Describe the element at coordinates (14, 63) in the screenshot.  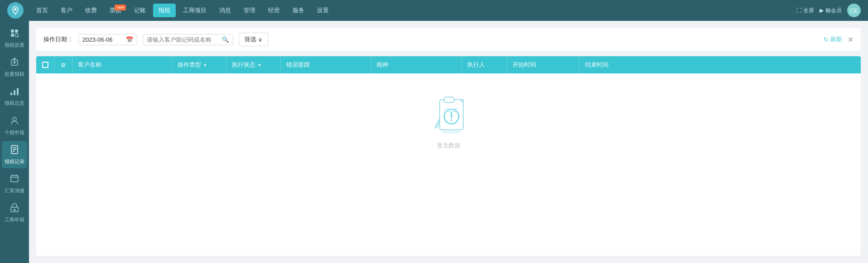
I see `sidebar-icon-批量报税` at that location.